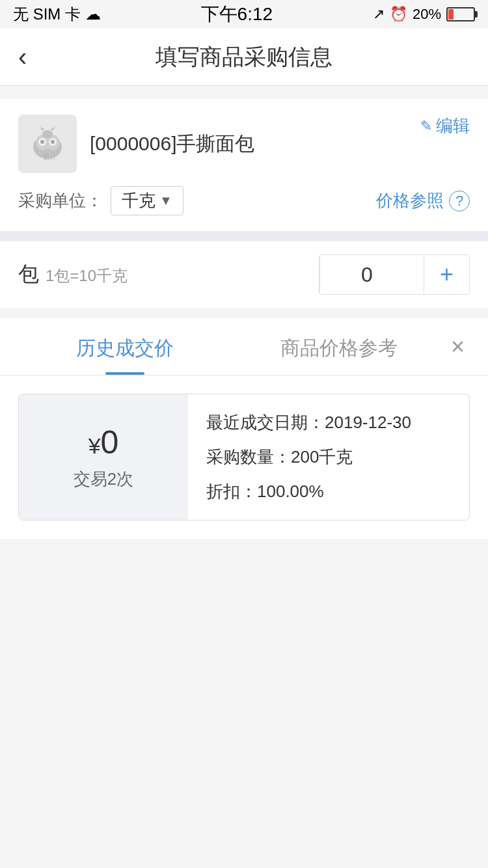 The width and height of the screenshot is (488, 868). I want to click on tab-price-reference: 商品价格参考, so click(338, 346).